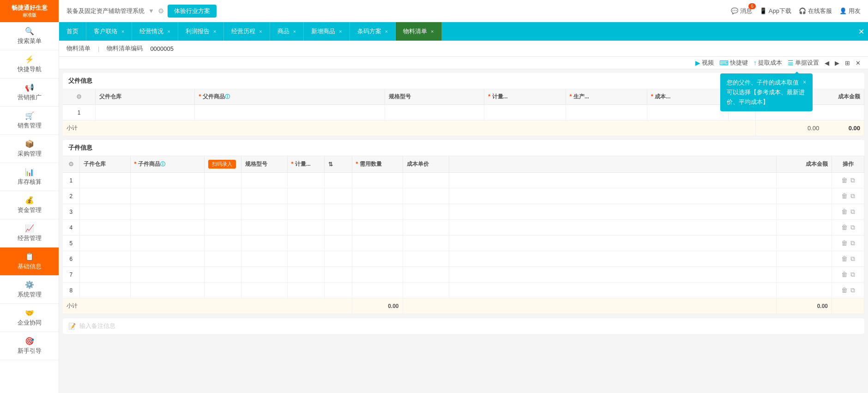 Image resolution: width=868 pixels, height=393 pixels. What do you see at coordinates (848, 63) in the screenshot?
I see `grid-btn: ⊞` at bounding box center [848, 63].